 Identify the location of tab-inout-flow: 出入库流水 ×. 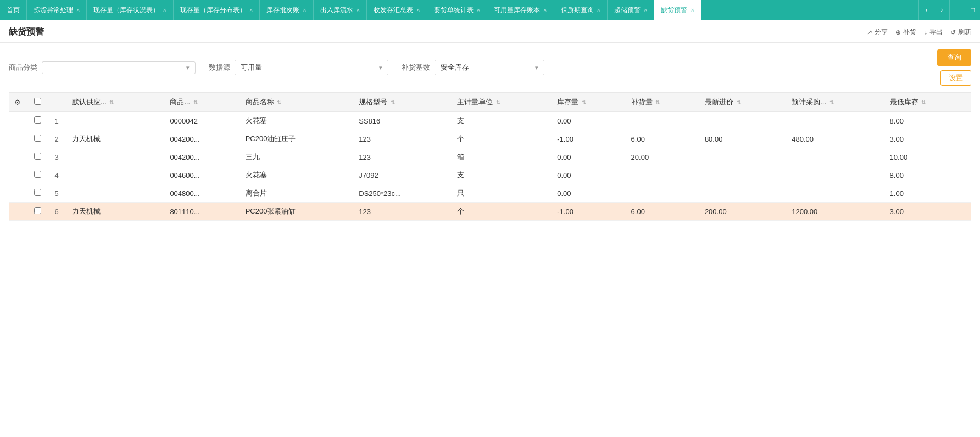
(341, 10).